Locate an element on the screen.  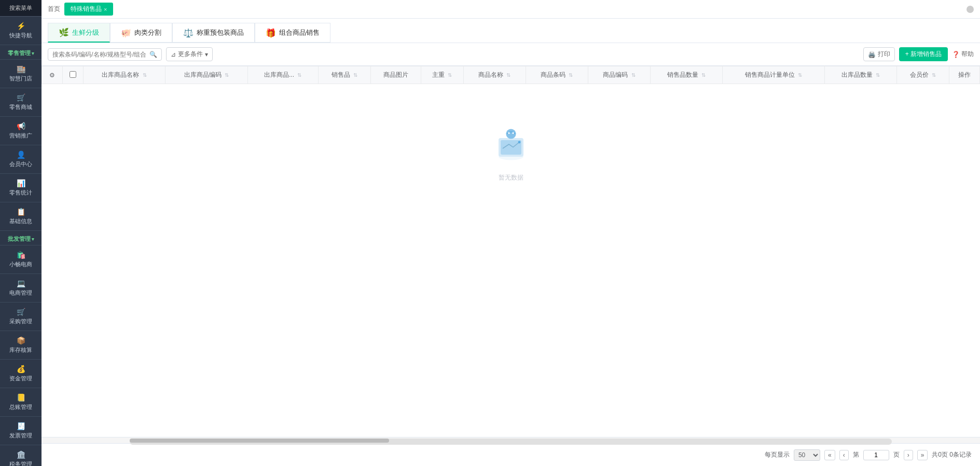
quick-nav-icon: ⚡ is located at coordinates (21, 26).